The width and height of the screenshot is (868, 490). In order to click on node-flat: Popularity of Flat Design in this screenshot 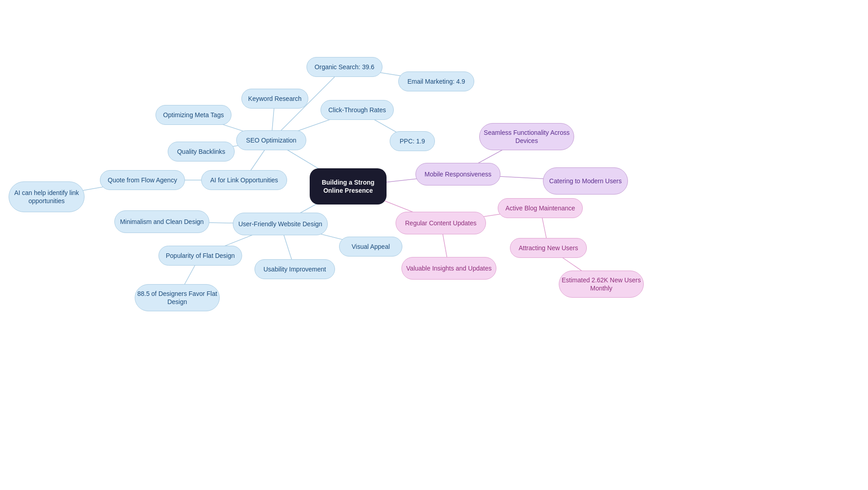, I will do `click(201, 256)`.